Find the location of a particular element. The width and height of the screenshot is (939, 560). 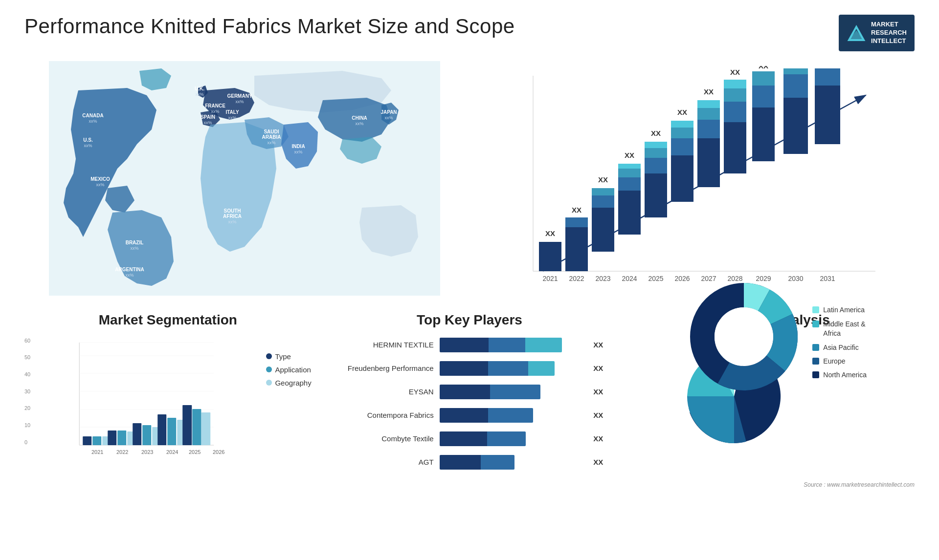

legend-item-na: North America is located at coordinates (839, 375).